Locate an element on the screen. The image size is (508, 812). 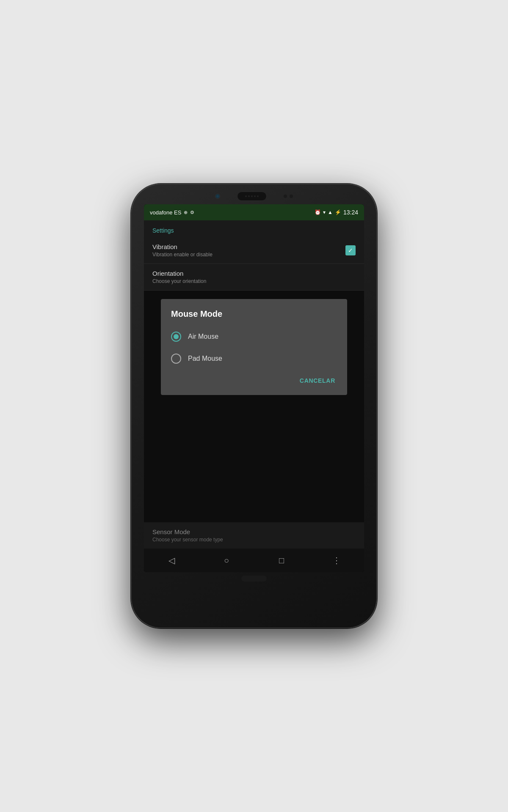
pad-mouse-radio is located at coordinates (176, 359).